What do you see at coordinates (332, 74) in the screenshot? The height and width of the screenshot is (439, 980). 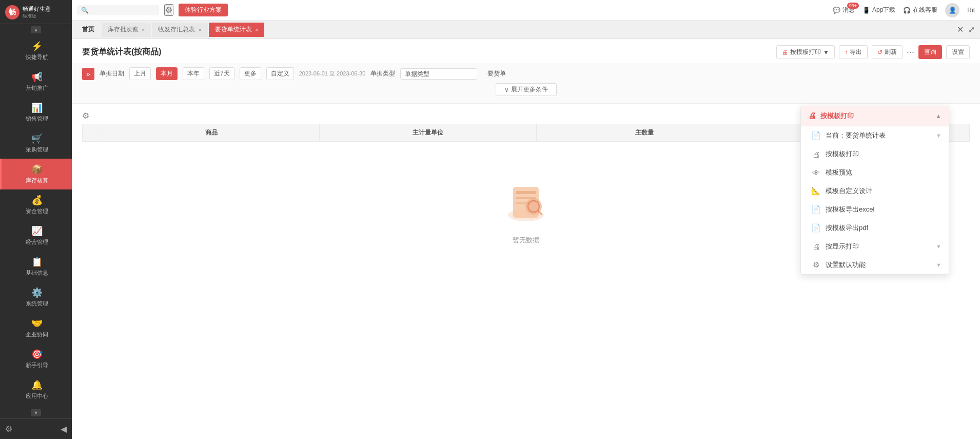 I see `date-range: 2023-06-01 至 2023-06-30` at bounding box center [332, 74].